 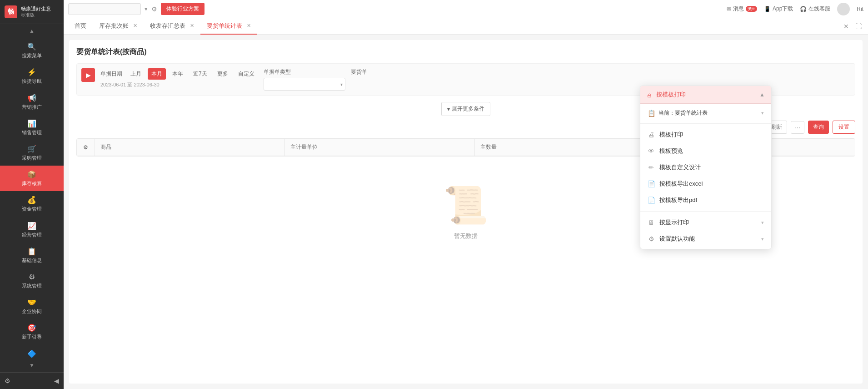 I want to click on scroll-up-btn: ▲, so click(x=32, y=31).